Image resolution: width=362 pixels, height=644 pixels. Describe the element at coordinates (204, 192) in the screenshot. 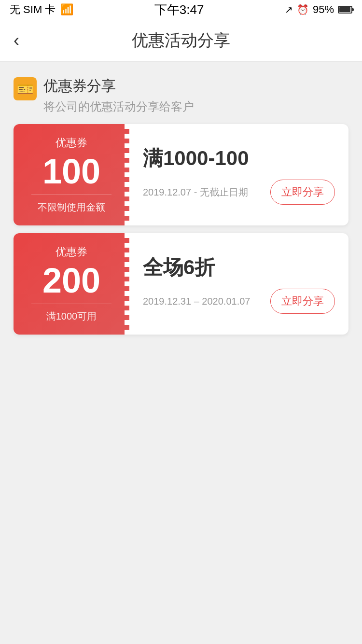

I see `coupon-date-1: 2019.12.07 - 无截止日期` at that location.